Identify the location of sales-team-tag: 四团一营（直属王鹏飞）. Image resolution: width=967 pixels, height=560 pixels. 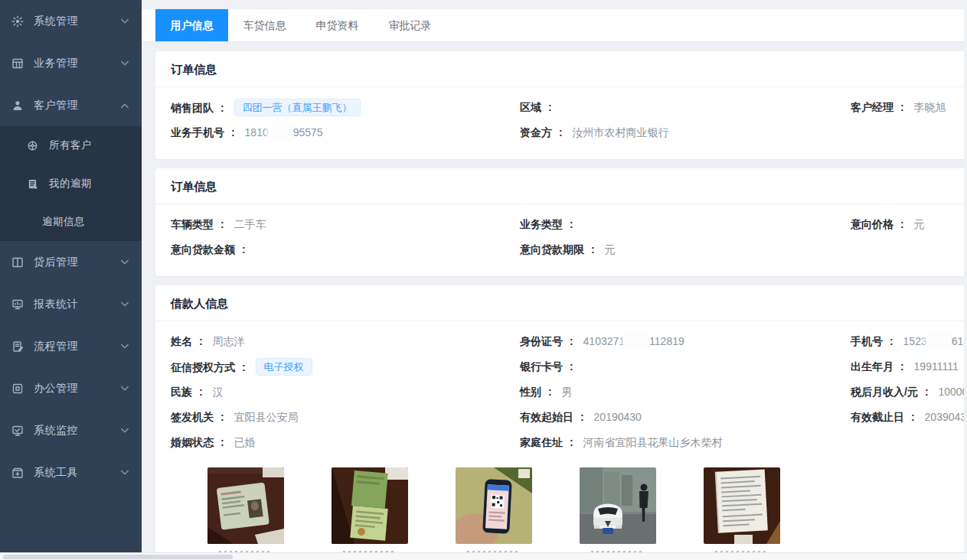
(297, 107).